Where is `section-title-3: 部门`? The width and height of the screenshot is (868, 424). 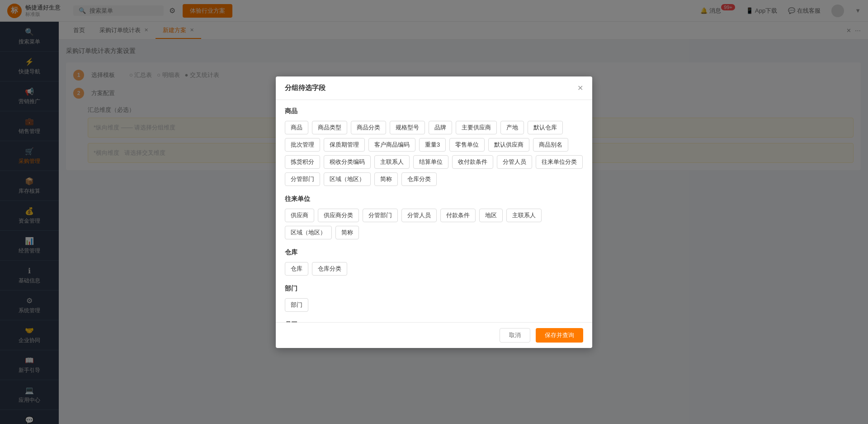 section-title-3: 部门 is located at coordinates (434, 289).